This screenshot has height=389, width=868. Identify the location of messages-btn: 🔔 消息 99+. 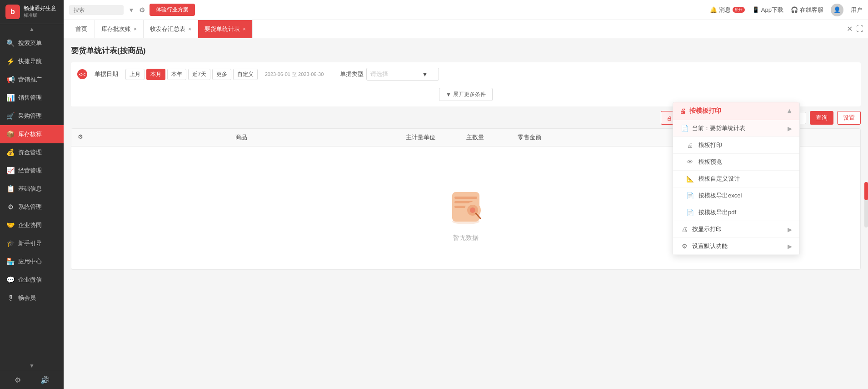
(727, 10).